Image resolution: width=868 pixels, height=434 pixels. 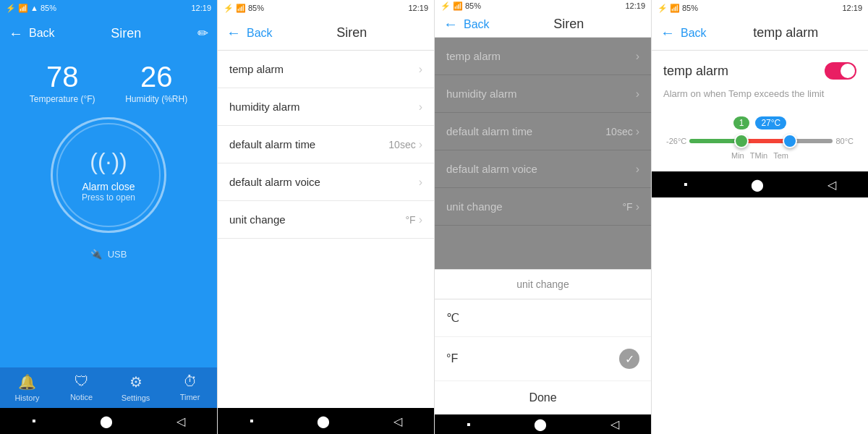 I want to click on wifi-status-icon: ▲, so click(x=35, y=8).